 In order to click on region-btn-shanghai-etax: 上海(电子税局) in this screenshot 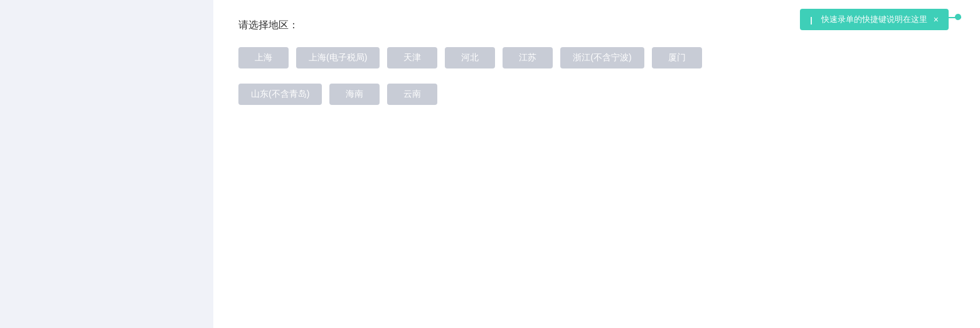, I will do `click(338, 58)`.